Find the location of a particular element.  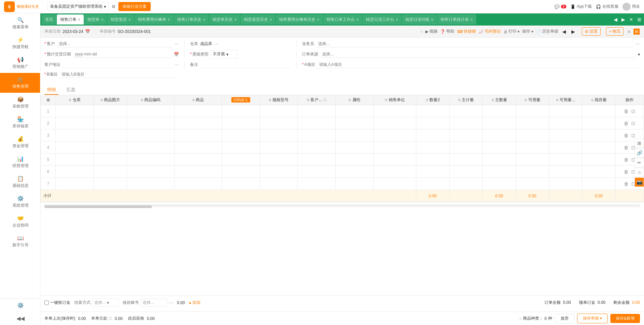

customer-input is located at coordinates (115, 44).